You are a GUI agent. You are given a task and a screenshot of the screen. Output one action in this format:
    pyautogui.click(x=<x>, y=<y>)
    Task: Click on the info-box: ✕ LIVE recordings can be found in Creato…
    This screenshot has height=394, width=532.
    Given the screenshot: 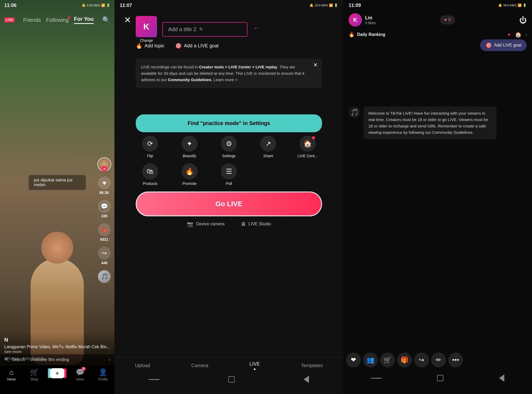 What is the action you would take?
    pyautogui.click(x=229, y=73)
    